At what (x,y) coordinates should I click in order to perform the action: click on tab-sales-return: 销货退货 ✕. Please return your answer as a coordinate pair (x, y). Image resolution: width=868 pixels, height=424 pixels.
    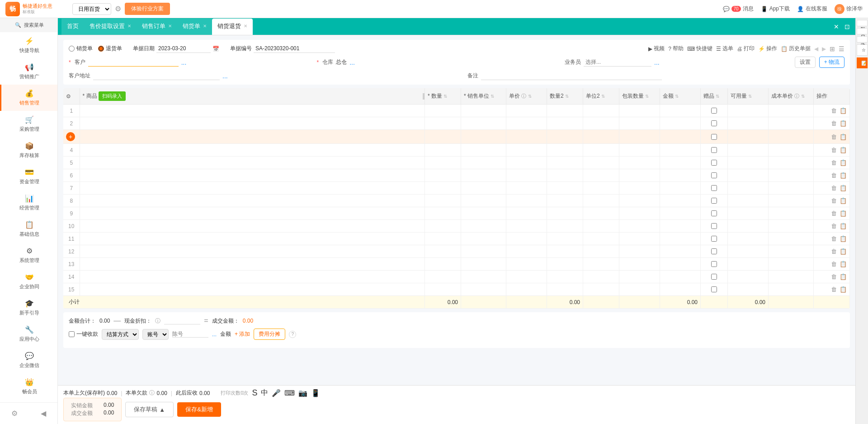
    Looking at the image, I should click on (232, 27).